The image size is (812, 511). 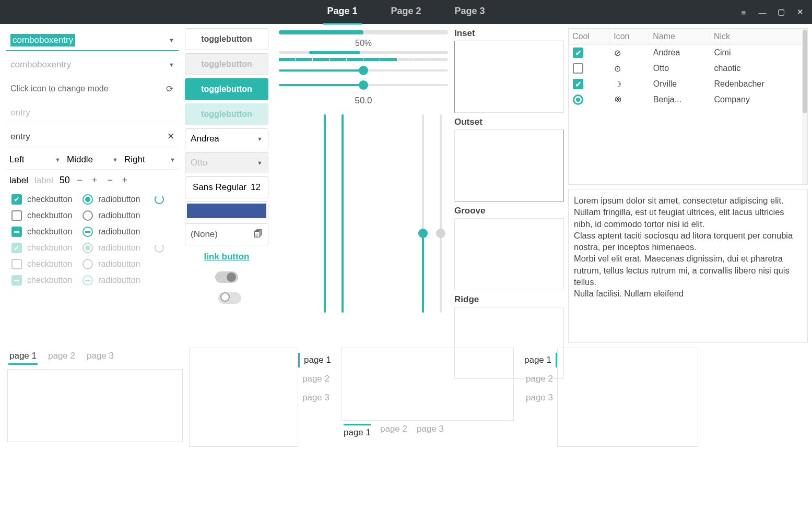 What do you see at coordinates (42, 216) in the screenshot?
I see `checkbutton-unchecked: checkbutton` at bounding box center [42, 216].